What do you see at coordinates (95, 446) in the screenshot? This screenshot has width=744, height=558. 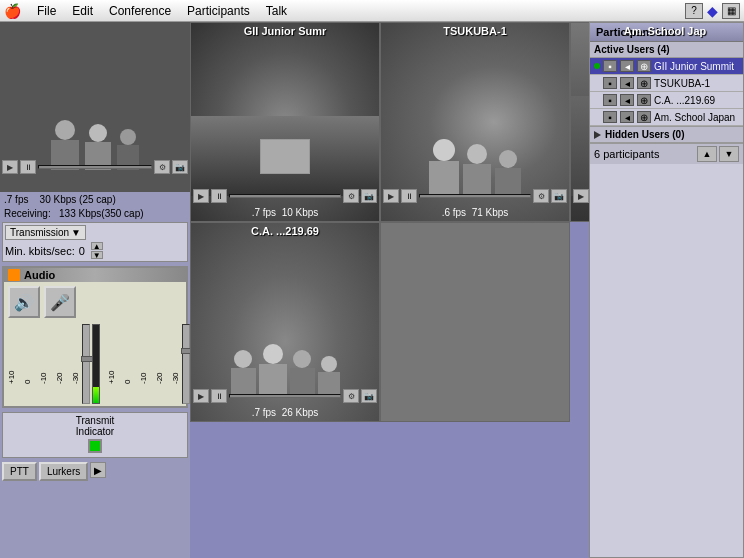 I see `transmit-led` at bounding box center [95, 446].